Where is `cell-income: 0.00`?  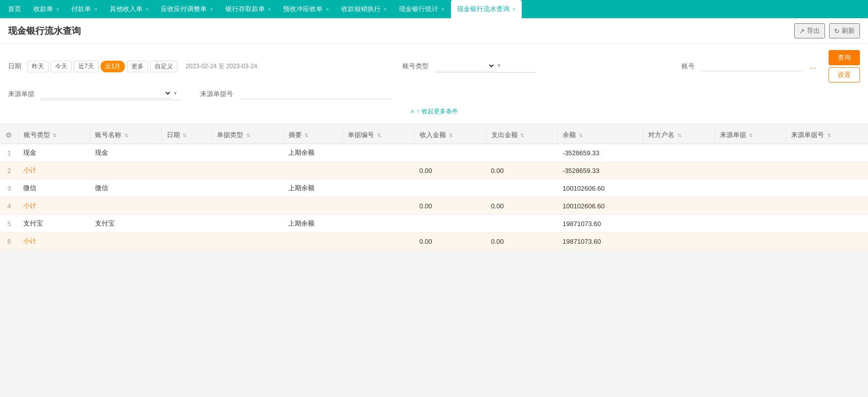 cell-income: 0.00 is located at coordinates (450, 171).